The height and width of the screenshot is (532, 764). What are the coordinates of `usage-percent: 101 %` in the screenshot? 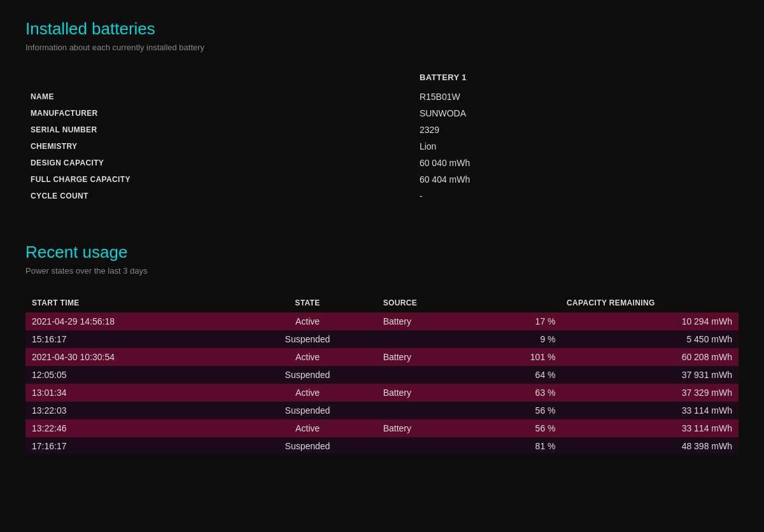 It's located at (526, 357).